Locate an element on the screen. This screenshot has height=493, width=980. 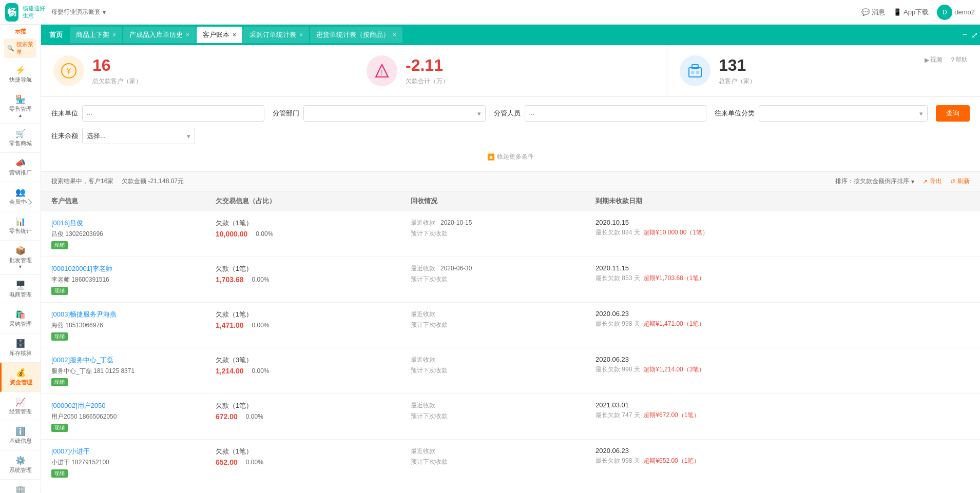
sidebar-item-ecommerce: 🖥️ 电商管理 is located at coordinates (21, 289).